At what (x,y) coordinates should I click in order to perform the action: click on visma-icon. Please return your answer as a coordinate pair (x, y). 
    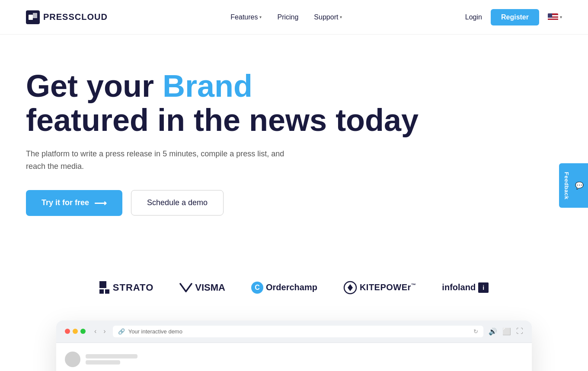
    Looking at the image, I should click on (186, 288).